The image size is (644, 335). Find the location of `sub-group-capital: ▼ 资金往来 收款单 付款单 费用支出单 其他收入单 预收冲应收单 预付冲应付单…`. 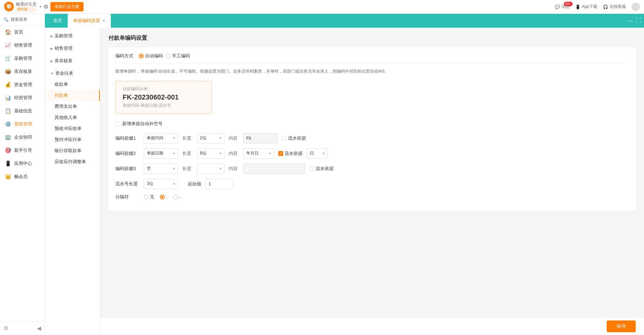

sub-group-capital: ▼ 资金往来 收款单 付款单 费用支出单 其他收入单 预收冲应收单 预付冲应付单… is located at coordinates (73, 118).